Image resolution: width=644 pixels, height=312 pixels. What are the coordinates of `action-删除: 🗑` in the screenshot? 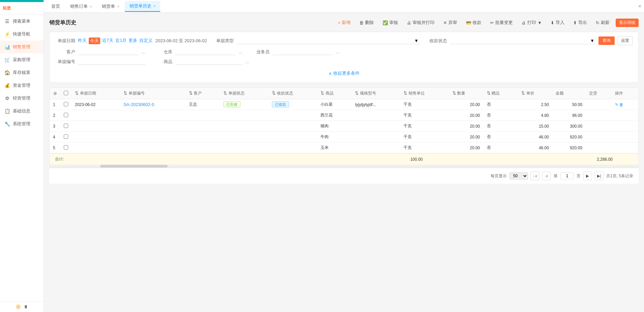 It's located at (621, 105).